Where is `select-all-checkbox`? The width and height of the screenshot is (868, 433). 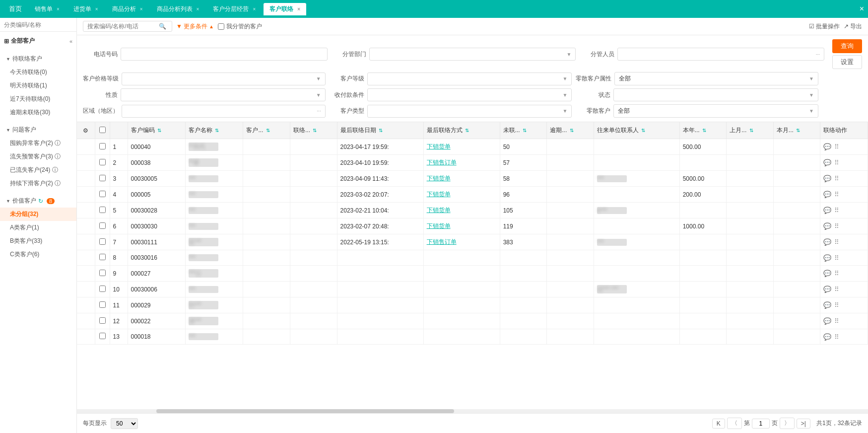
select-all-checkbox is located at coordinates (102, 130).